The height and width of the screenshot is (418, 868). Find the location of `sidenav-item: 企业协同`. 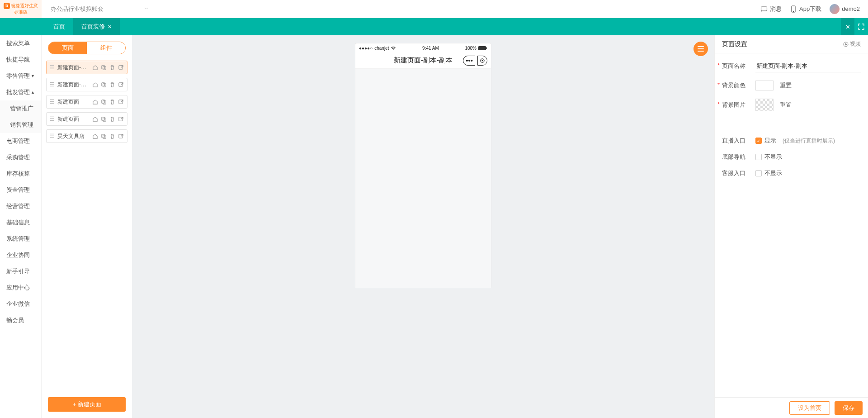

sidenav-item: 企业协同 is located at coordinates (21, 255).